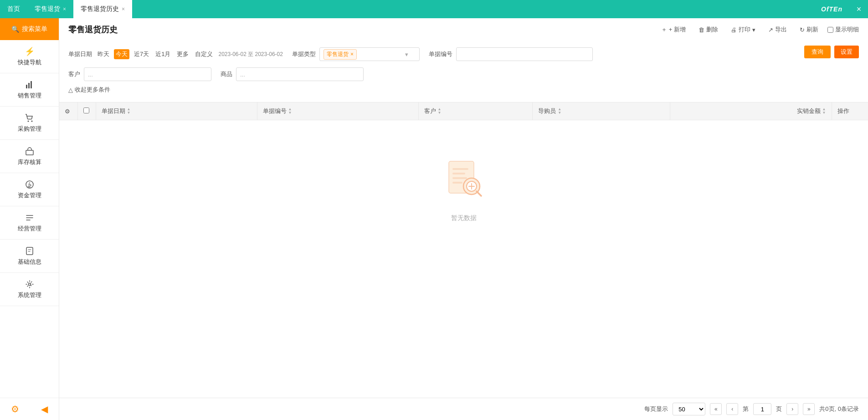 Image resolution: width=868 pixels, height=420 pixels. Describe the element at coordinates (67, 111) in the screenshot. I see `column-settings-icon: ⚙` at that location.